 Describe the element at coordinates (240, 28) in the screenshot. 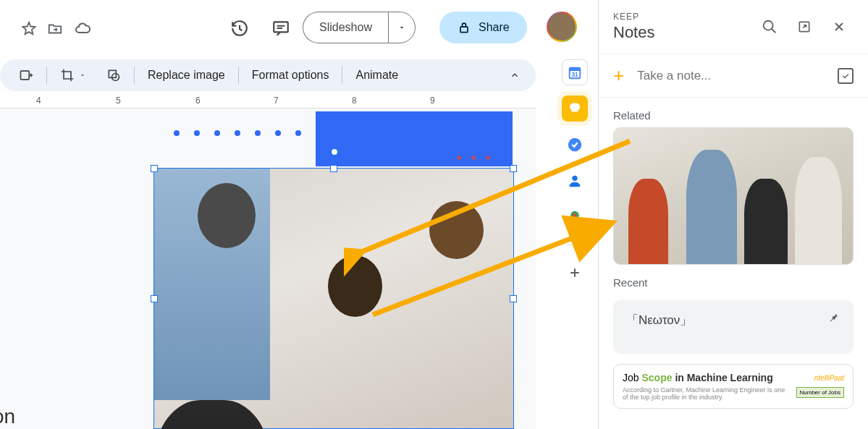

I see `version-history-icon` at that location.